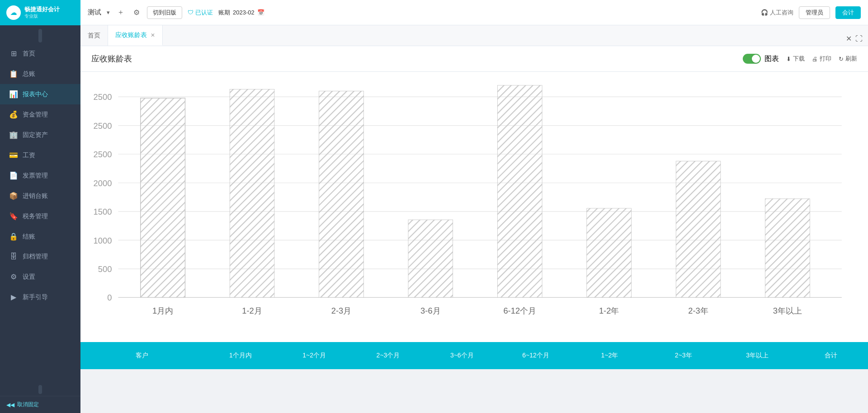 This screenshot has height=413, width=868. I want to click on chart-toggle: 图表, so click(761, 59).